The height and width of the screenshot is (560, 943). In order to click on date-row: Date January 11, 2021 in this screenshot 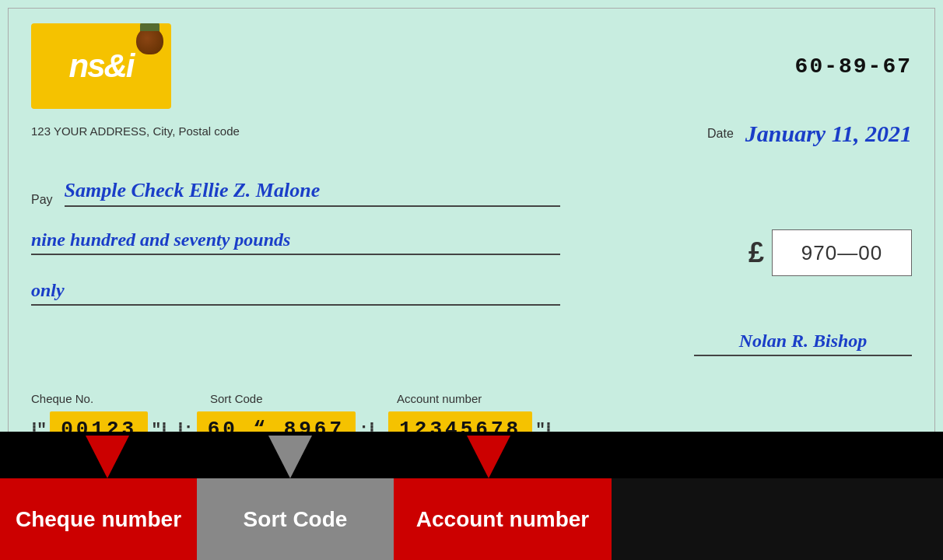, I will do `click(809, 134)`.